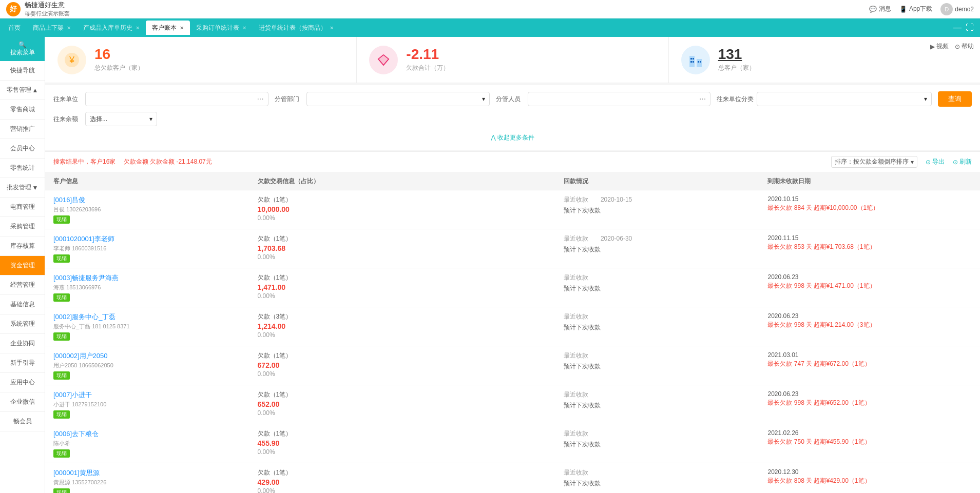 The height and width of the screenshot is (493, 980). Describe the element at coordinates (76, 434) in the screenshot. I see `customer-link-7: [0006]去下粮仓` at that location.